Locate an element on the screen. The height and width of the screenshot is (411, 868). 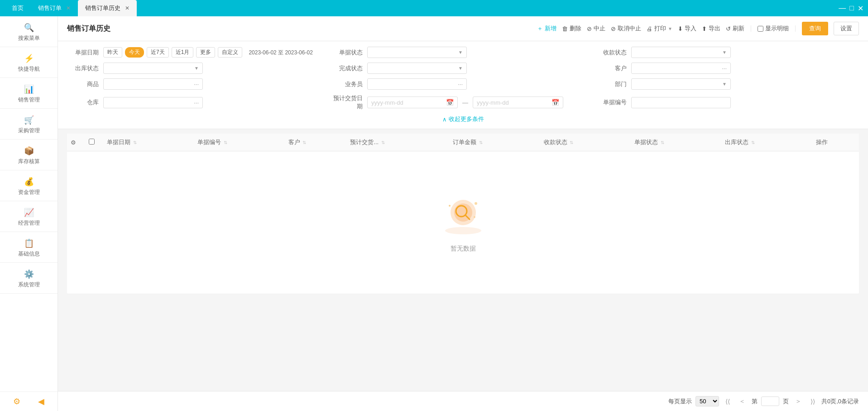
quick-nav-icon: ⚡ is located at coordinates (29, 58).